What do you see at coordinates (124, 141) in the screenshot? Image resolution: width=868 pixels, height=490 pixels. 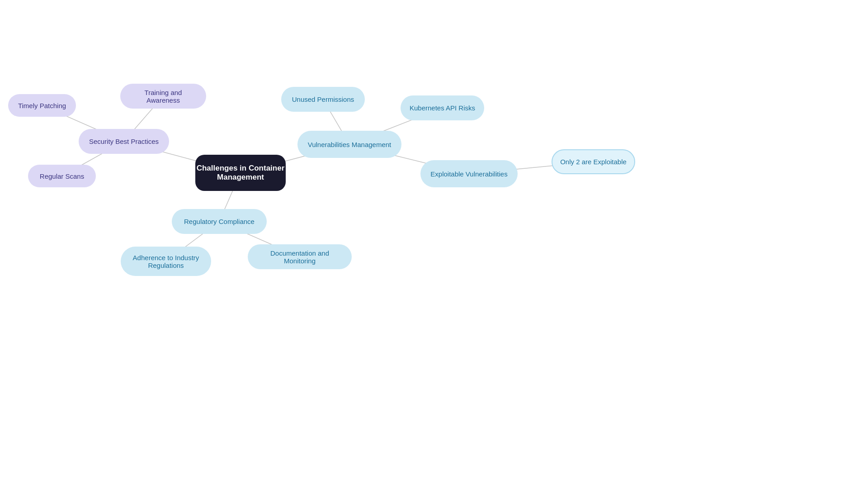 I see `security-best-practices-node: Security Best Practices` at bounding box center [124, 141].